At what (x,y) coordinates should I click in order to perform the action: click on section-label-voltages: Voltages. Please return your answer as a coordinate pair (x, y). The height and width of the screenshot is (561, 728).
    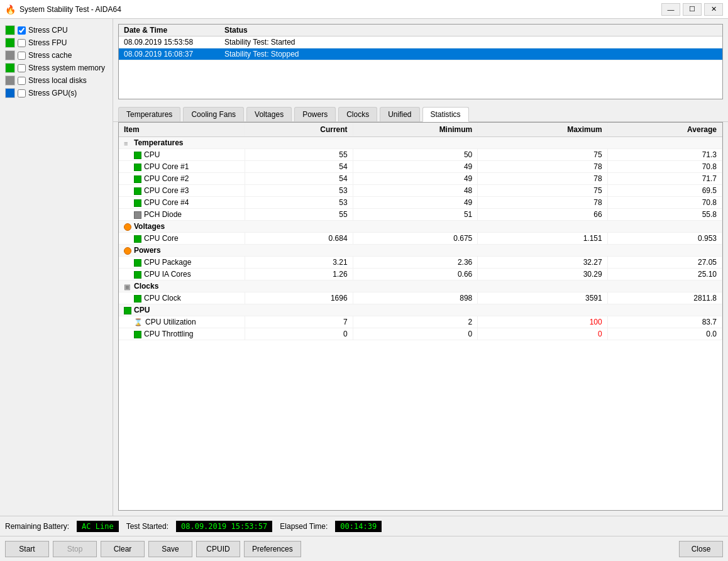
    Looking at the image, I should click on (421, 226).